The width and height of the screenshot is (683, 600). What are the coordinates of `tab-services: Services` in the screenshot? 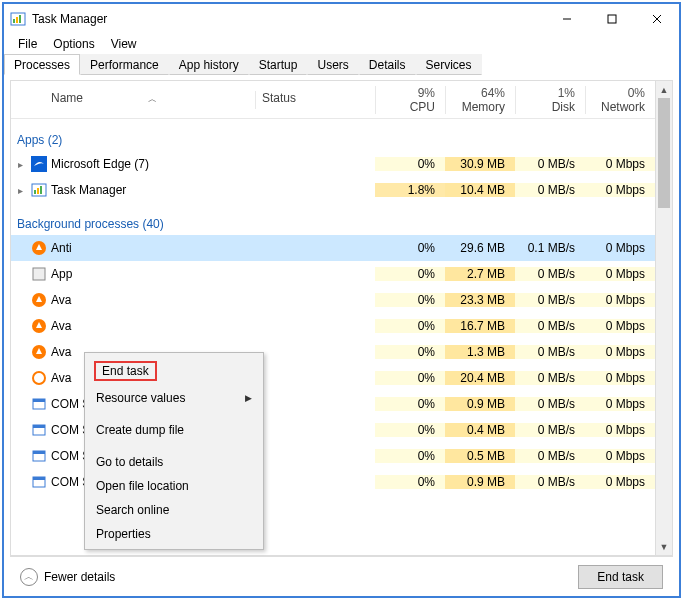 It's located at (449, 64).